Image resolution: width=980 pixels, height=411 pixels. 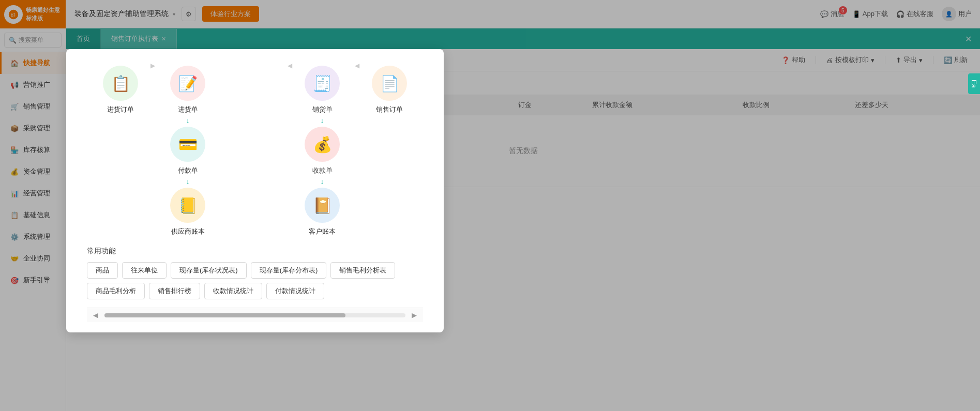 I want to click on flow-node-sales-receipt-label: 销货单, so click(x=323, y=110).